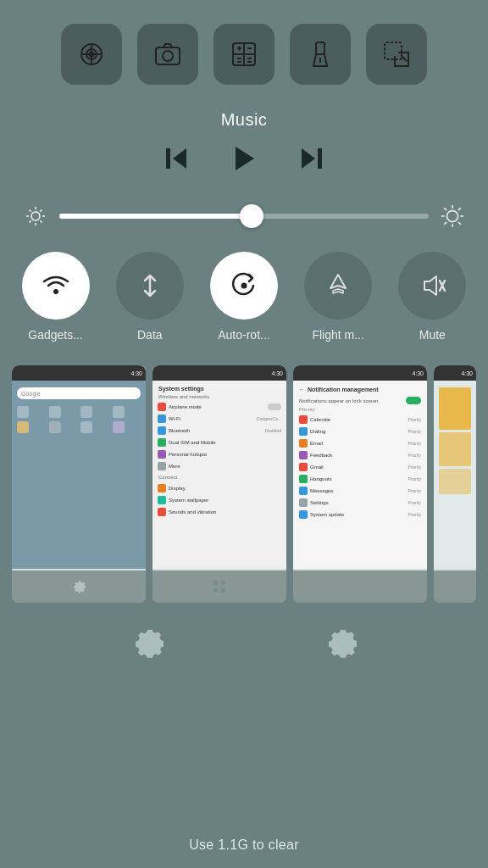  I want to click on play-button, so click(244, 159).